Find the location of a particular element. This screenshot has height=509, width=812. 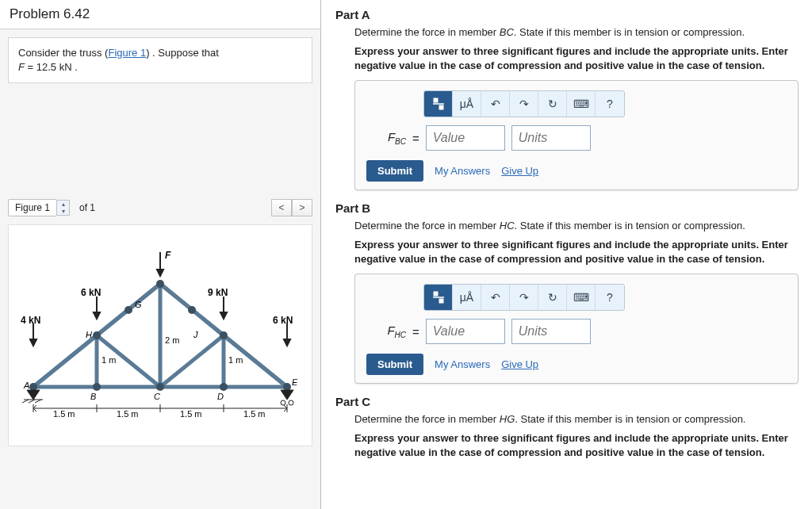

problem-title: Problem 6.42 is located at coordinates (160, 14).